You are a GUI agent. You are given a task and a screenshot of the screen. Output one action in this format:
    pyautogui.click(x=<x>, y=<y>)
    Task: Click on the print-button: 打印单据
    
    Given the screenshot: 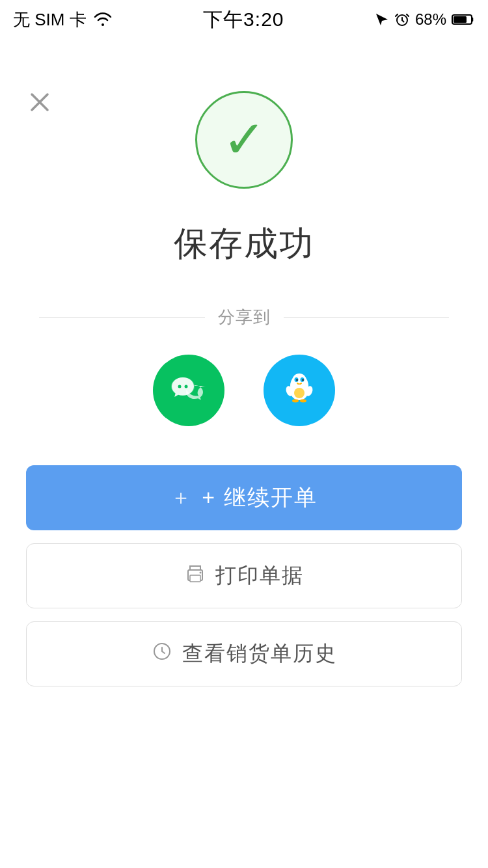 What is the action you would take?
    pyautogui.click(x=244, y=576)
    